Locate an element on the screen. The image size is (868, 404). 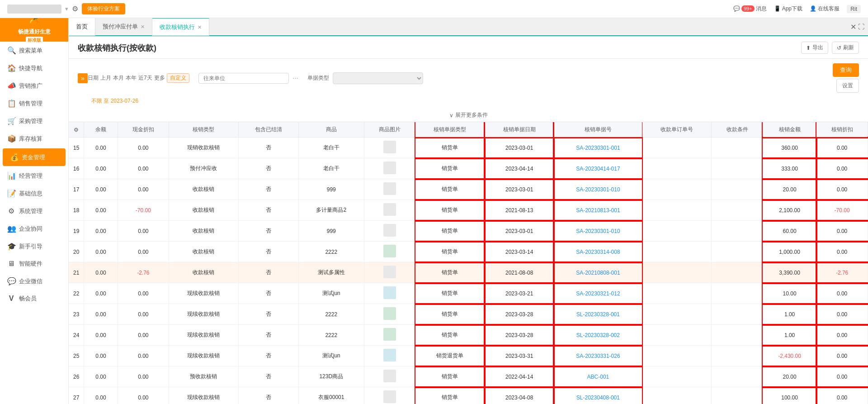
th-settings: ⚙ is located at coordinates (76, 130).